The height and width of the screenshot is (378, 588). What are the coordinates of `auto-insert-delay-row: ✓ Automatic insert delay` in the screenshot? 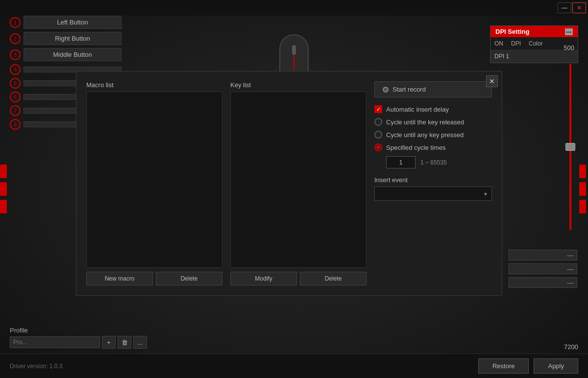 It's located at (433, 109).